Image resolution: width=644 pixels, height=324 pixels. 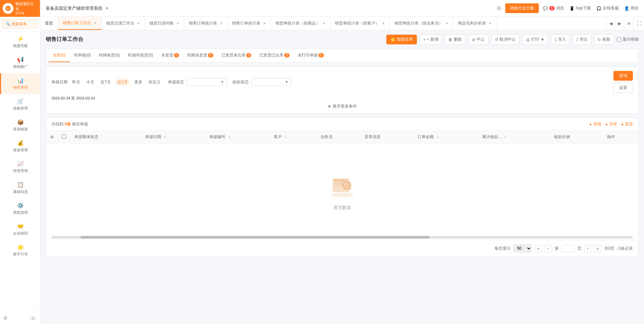 I want to click on filter-setting-button: 设置, so click(x=623, y=88).